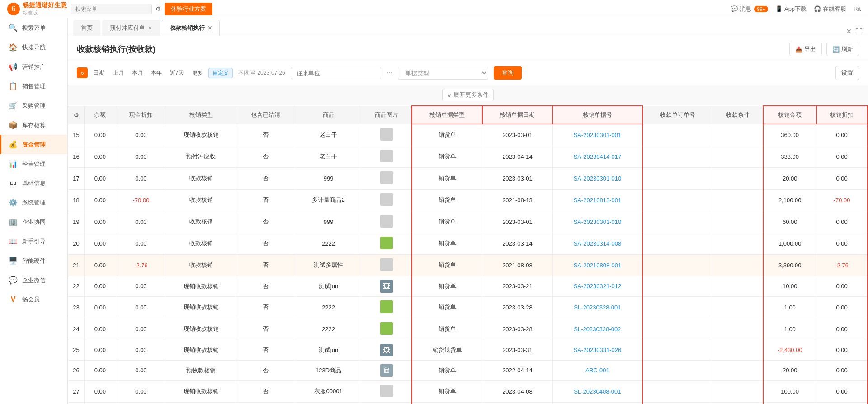 This screenshot has width=868, height=404. I want to click on cell-product-img, so click(387, 403).